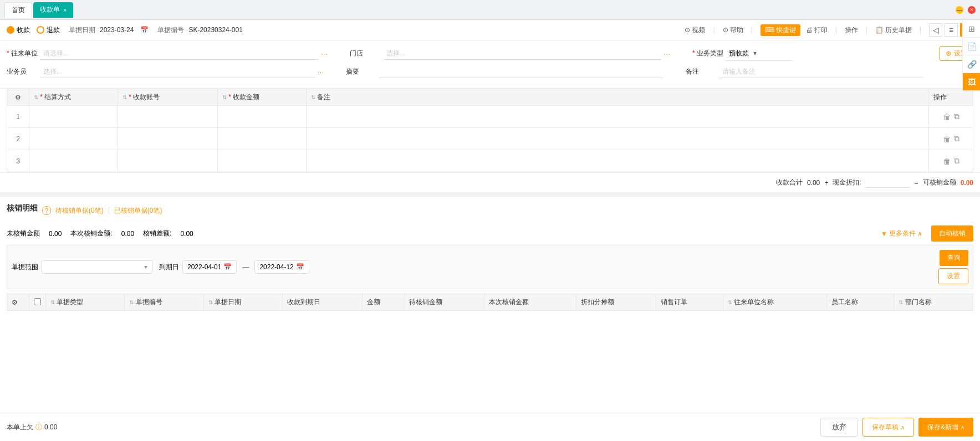 Image resolution: width=980 pixels, height=441 pixels. What do you see at coordinates (168, 139) in the screenshot?
I see `row2-account` at bounding box center [168, 139].